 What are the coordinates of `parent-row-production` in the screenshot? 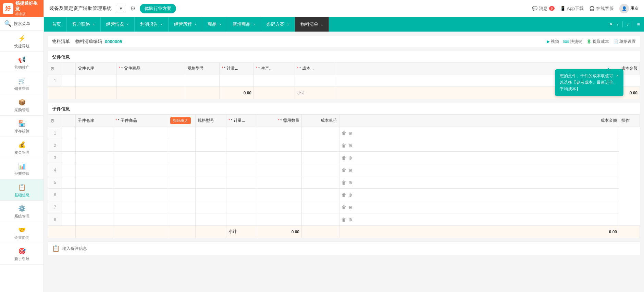 It's located at (237, 81).